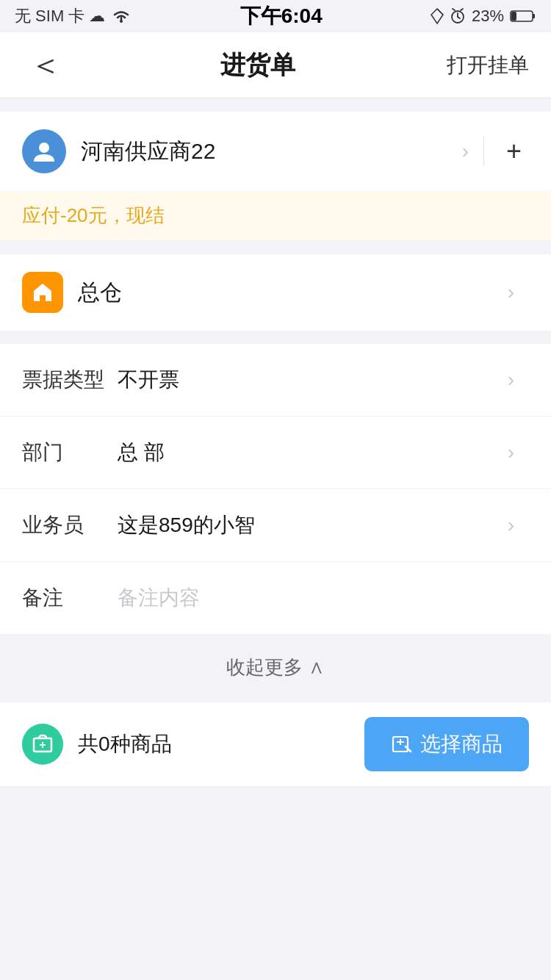 This screenshot has width=551, height=980. Describe the element at coordinates (43, 292) in the screenshot. I see `home-icon` at that location.